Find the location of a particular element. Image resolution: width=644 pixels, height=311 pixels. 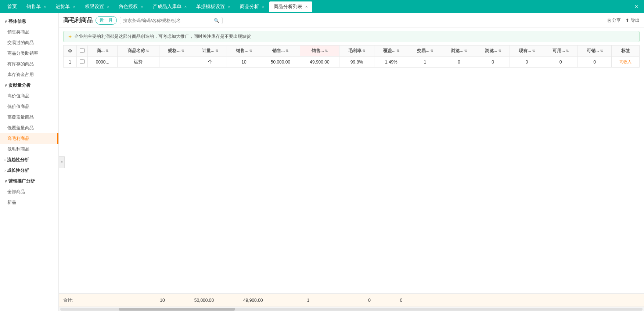

sidebar-group-trend: › 流趋性分析 is located at coordinates (29, 160).